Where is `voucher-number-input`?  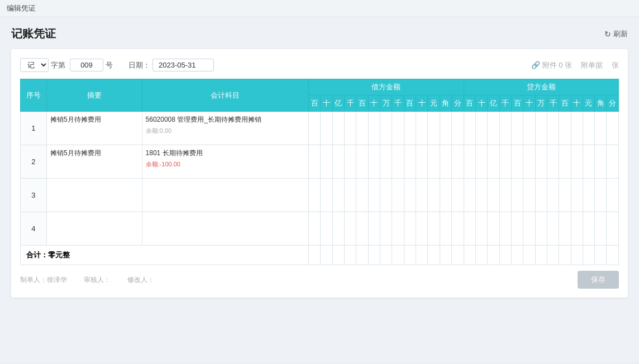
voucher-number-input is located at coordinates (87, 65).